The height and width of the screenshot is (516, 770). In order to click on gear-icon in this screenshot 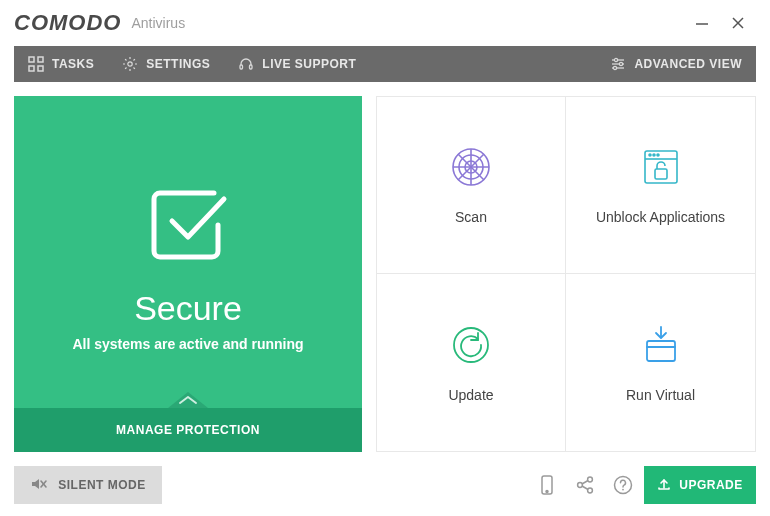, I will do `click(130, 64)`.